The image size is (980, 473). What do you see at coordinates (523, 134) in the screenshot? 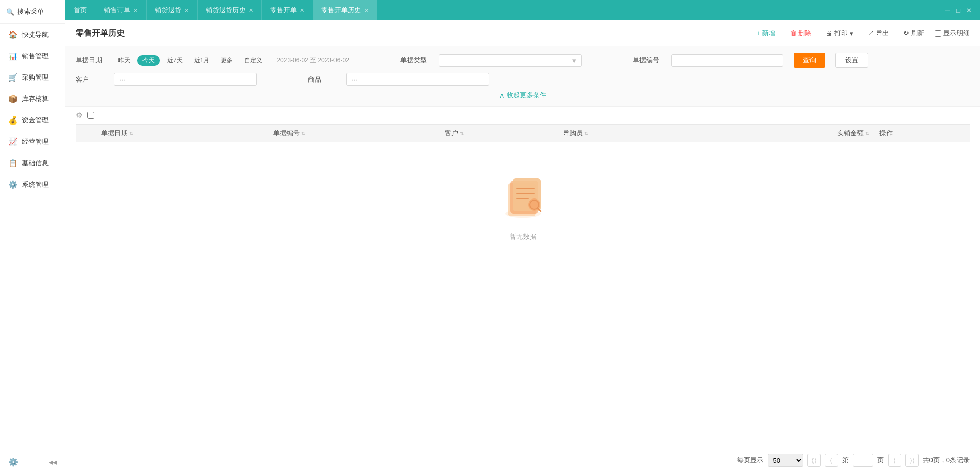
I see `table-head: 单据日期⇅单据编号⇅客户⇅导购员⇅实销金额⇅操作` at bounding box center [523, 134].